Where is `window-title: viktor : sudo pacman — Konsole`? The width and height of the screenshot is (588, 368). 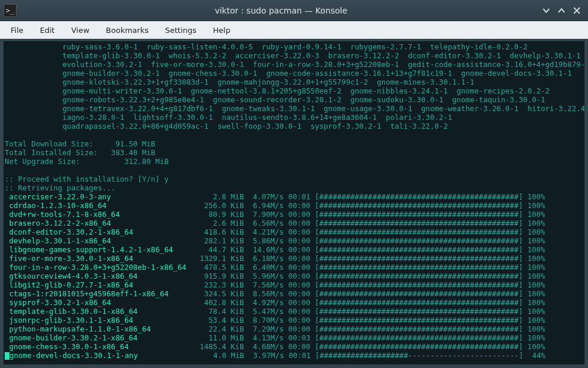 window-title: viktor : sudo pacman — Konsole is located at coordinates (281, 11).